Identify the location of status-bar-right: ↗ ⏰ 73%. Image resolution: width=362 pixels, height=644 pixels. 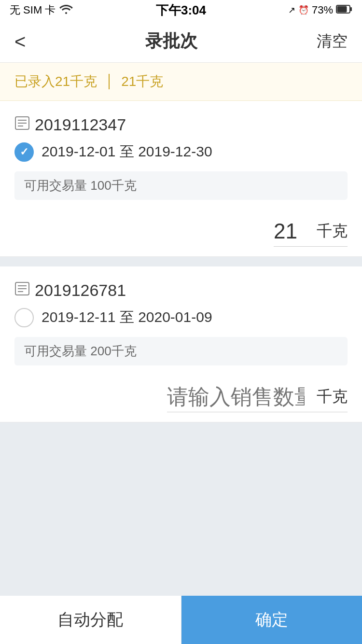
(320, 10).